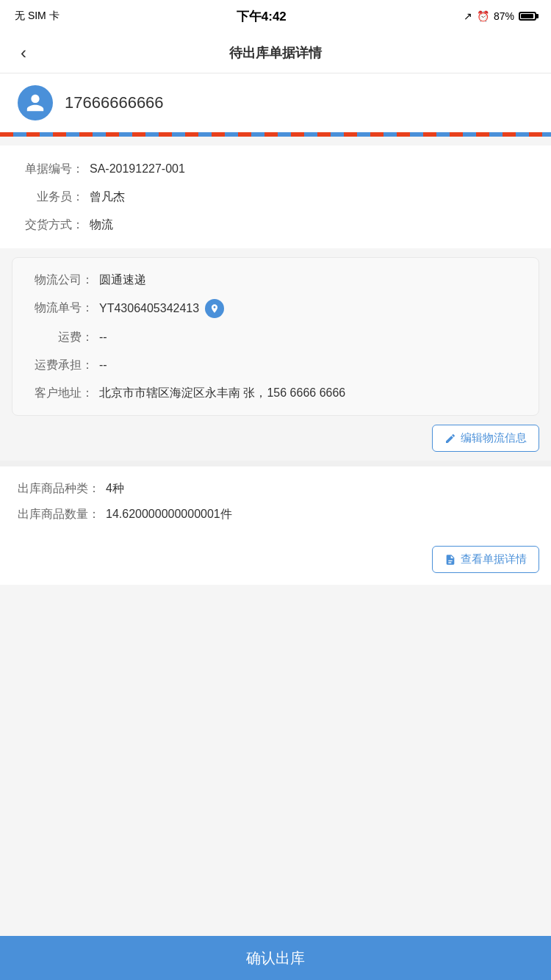 The height and width of the screenshot is (980, 551). What do you see at coordinates (35, 103) in the screenshot?
I see `avatar` at bounding box center [35, 103].